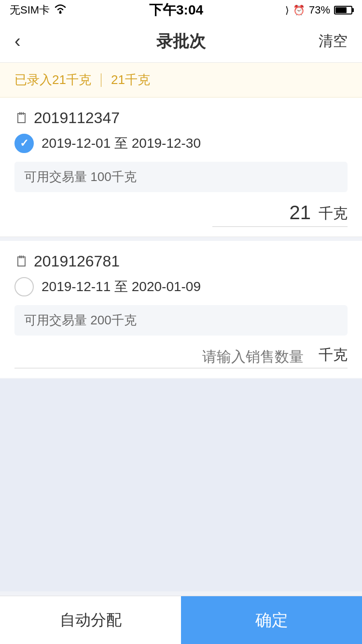 This screenshot has height=644, width=362. I want to click on back-button: ‹, so click(29, 42).